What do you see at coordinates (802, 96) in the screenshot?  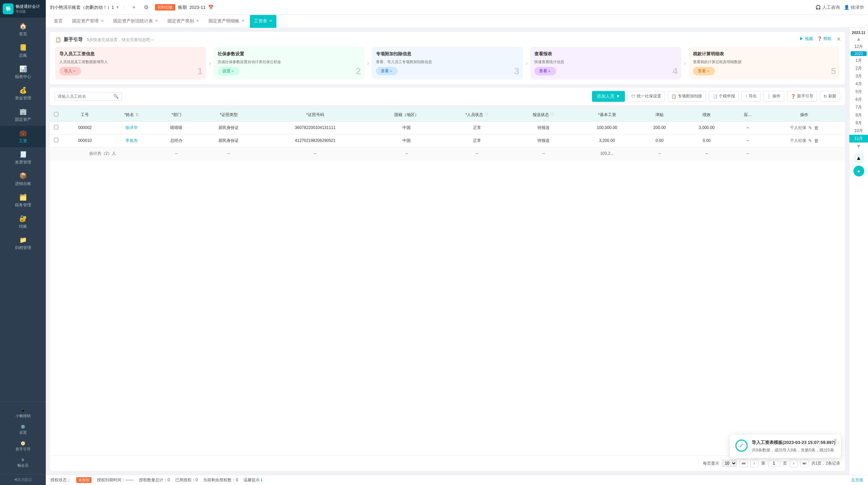 I see `guide-button: ❓ 新手引导` at bounding box center [802, 96].